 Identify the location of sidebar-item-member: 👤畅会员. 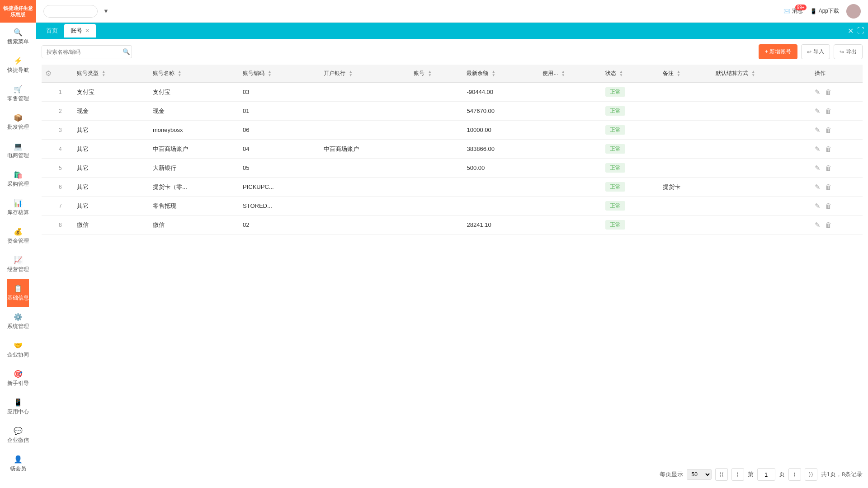
(18, 464).